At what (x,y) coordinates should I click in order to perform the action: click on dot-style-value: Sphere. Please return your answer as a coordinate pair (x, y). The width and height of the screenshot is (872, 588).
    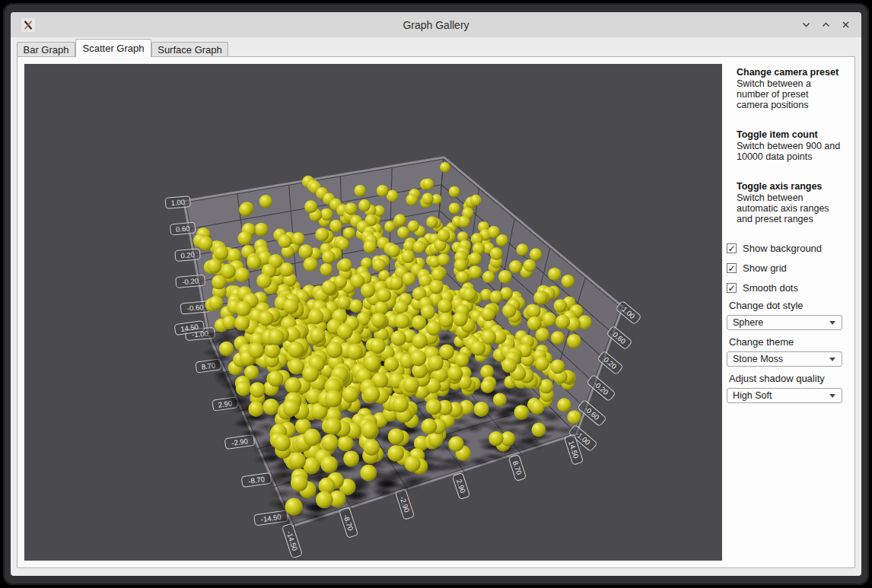
    Looking at the image, I should click on (781, 323).